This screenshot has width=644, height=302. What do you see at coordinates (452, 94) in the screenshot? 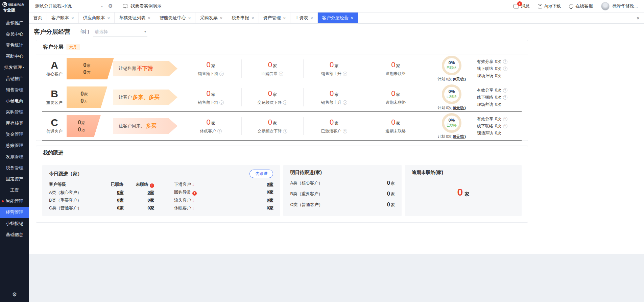
I see `contact-ring: 0% 已联络` at bounding box center [452, 94].